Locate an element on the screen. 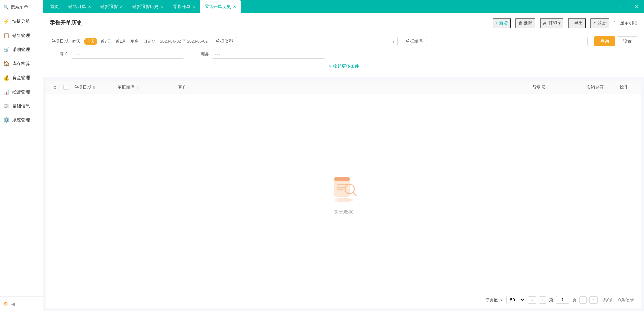  collapse-more-btn: ∧ 收起更多条件 is located at coordinates (344, 67).